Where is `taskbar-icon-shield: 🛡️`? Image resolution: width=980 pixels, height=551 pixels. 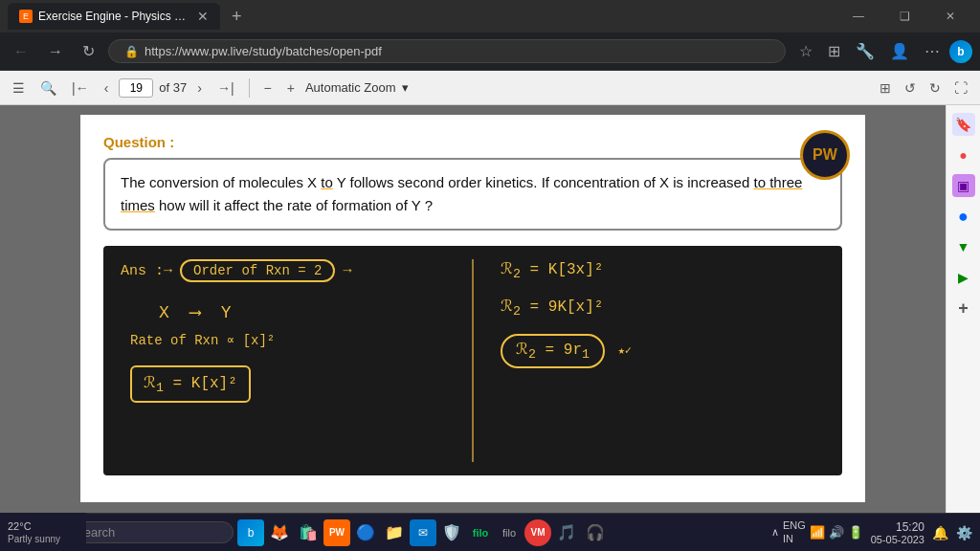
taskbar-icon-shield: 🛡️ is located at coordinates (452, 533).